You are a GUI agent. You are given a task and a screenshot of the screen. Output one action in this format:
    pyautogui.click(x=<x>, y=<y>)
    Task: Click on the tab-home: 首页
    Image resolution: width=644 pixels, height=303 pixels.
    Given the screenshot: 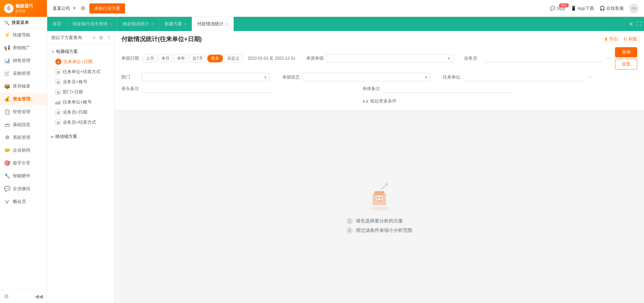 What is the action you would take?
    pyautogui.click(x=57, y=24)
    